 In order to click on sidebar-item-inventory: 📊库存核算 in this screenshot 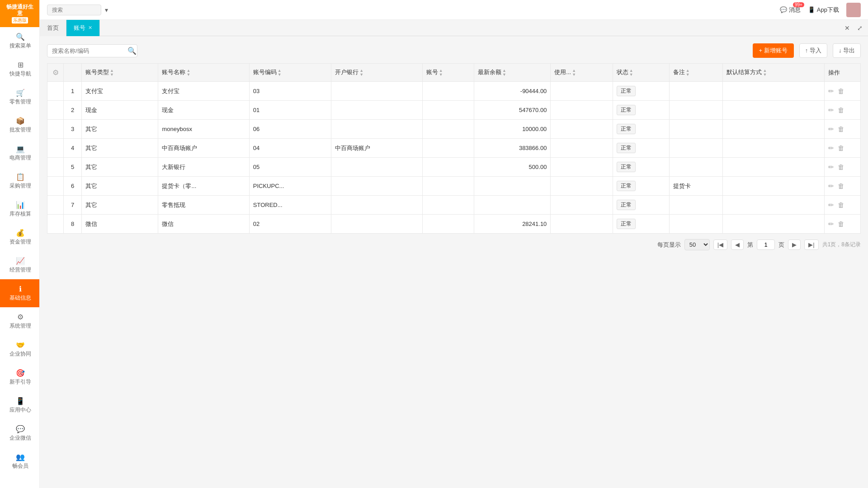, I will do `click(20, 209)`.